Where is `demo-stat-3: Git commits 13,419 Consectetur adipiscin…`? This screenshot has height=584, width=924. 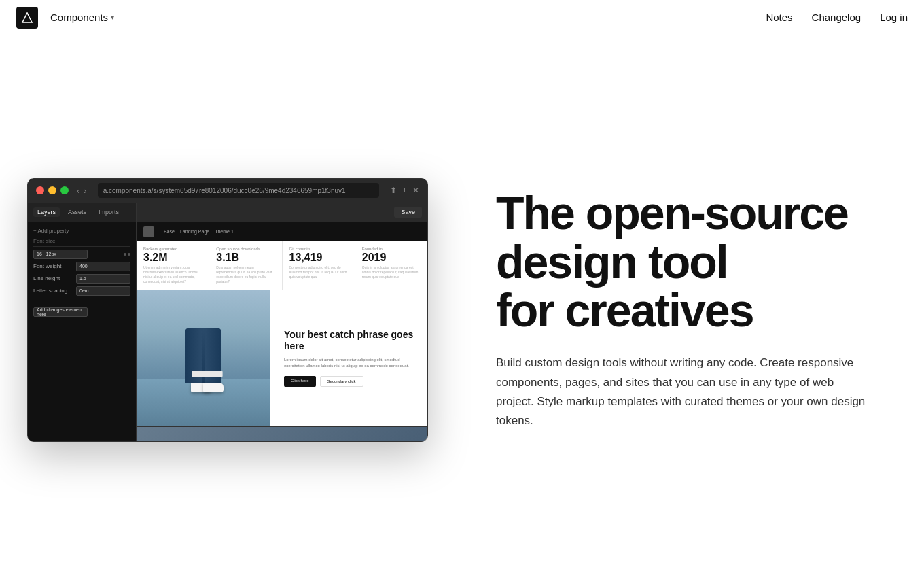
demo-stat-3: Git commits 13,419 Consectetur adipiscin… is located at coordinates (319, 265).